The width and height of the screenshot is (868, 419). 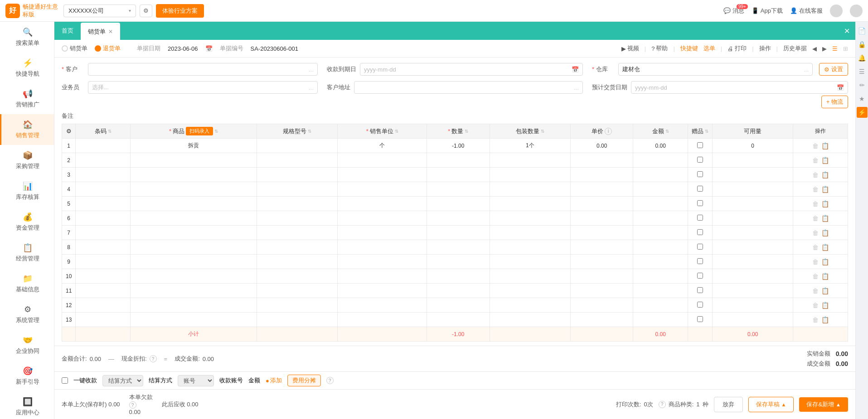 What do you see at coordinates (662, 405) in the screenshot?
I see `product-types-info-icon: ?` at bounding box center [662, 405].